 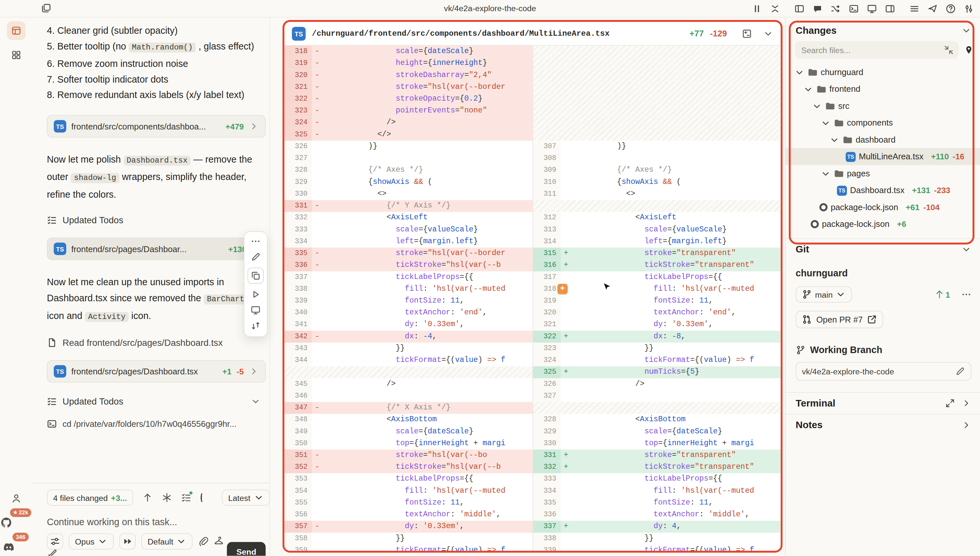 I want to click on diff-line: 329 scale={dateScale}, so click(x=657, y=432).